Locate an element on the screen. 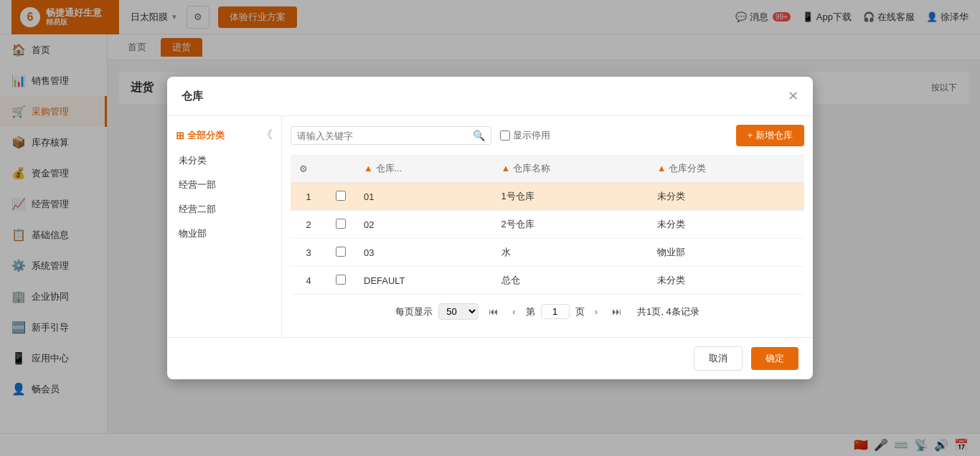  table-row: 4 DEFAULT 总仓 未分类 is located at coordinates (547, 281).